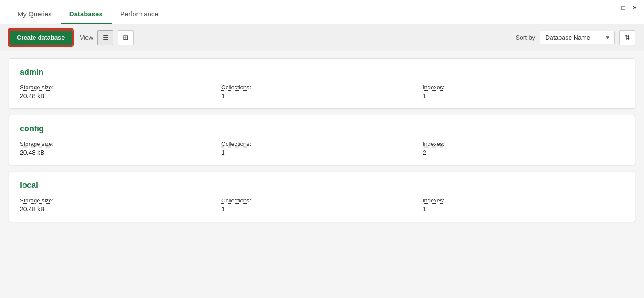 The width and height of the screenshot is (644, 298). Describe the element at coordinates (126, 38) in the screenshot. I see `grid-icon: ⊞` at that location.